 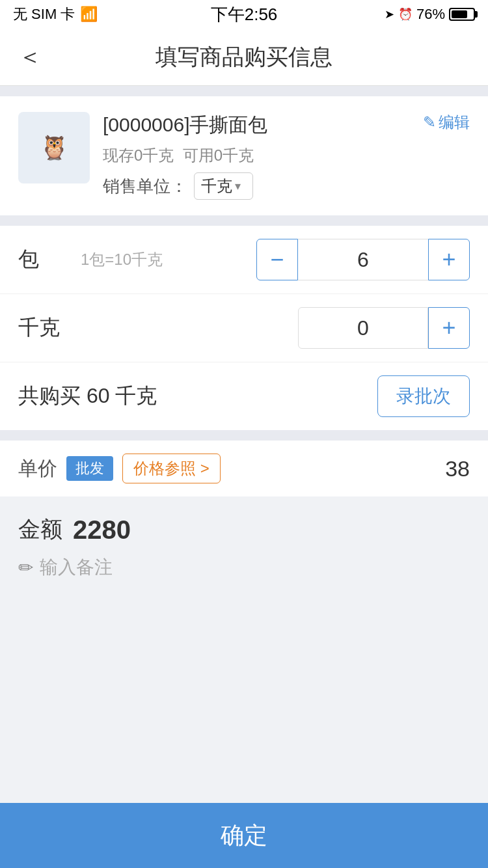 What do you see at coordinates (405, 14) in the screenshot?
I see `alarm-icon: ⏰` at bounding box center [405, 14].